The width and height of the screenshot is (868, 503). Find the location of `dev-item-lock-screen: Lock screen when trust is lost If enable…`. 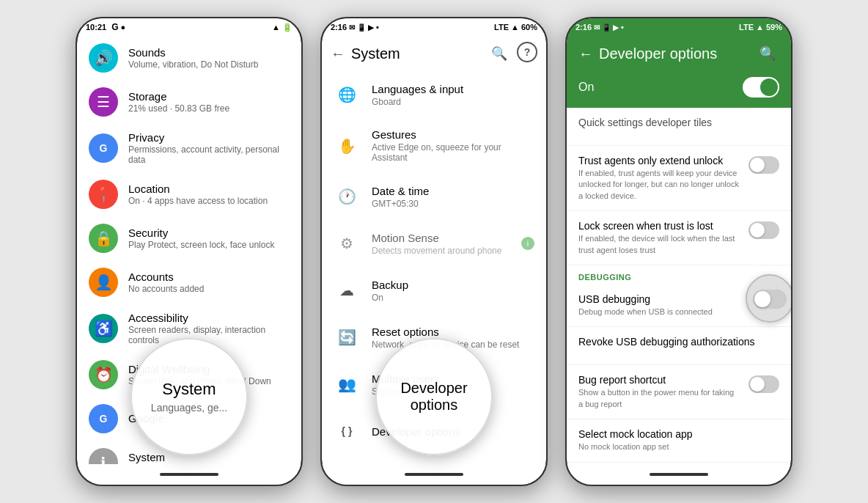

dev-item-lock-screen: Lock screen when trust is lost If enable… is located at coordinates (679, 238).